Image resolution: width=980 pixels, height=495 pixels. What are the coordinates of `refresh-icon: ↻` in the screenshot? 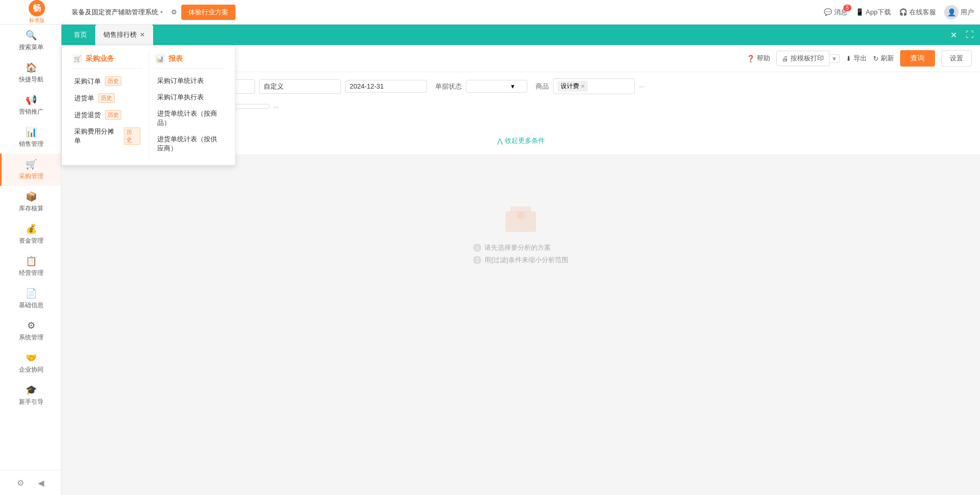 It's located at (876, 58).